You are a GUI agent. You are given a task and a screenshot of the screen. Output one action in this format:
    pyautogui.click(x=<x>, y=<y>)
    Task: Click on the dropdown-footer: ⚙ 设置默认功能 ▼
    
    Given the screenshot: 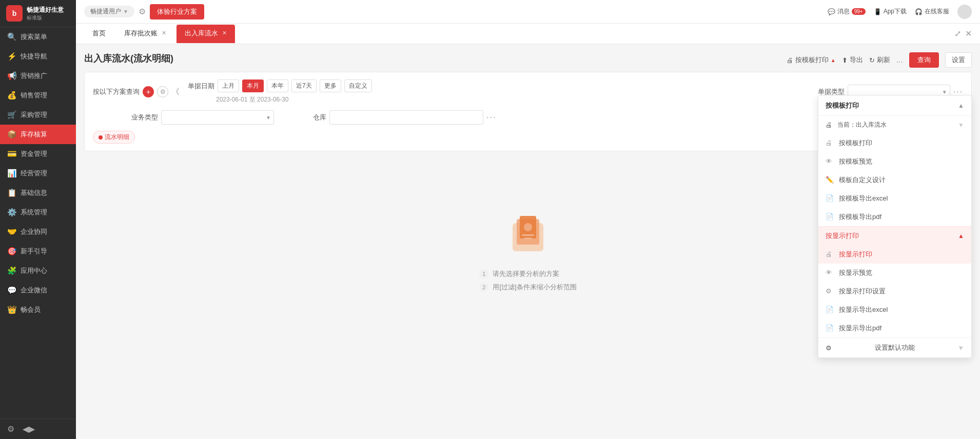 What is the action you would take?
    pyautogui.click(x=895, y=348)
    